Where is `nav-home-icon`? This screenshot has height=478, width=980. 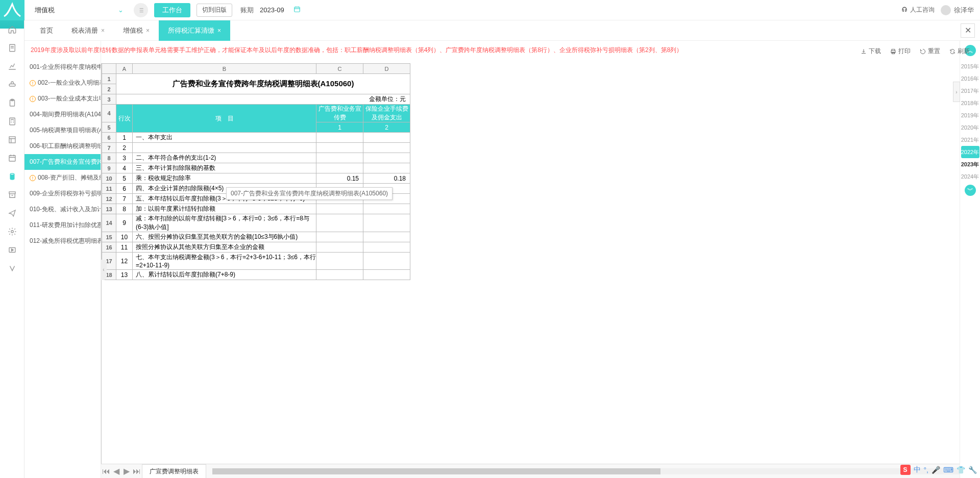
nav-home-icon is located at coordinates (12, 30).